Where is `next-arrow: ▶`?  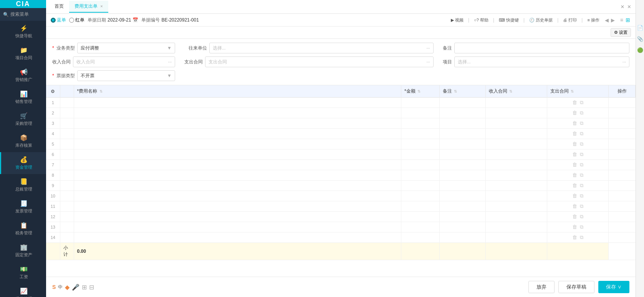 next-arrow: ▶ is located at coordinates (613, 20).